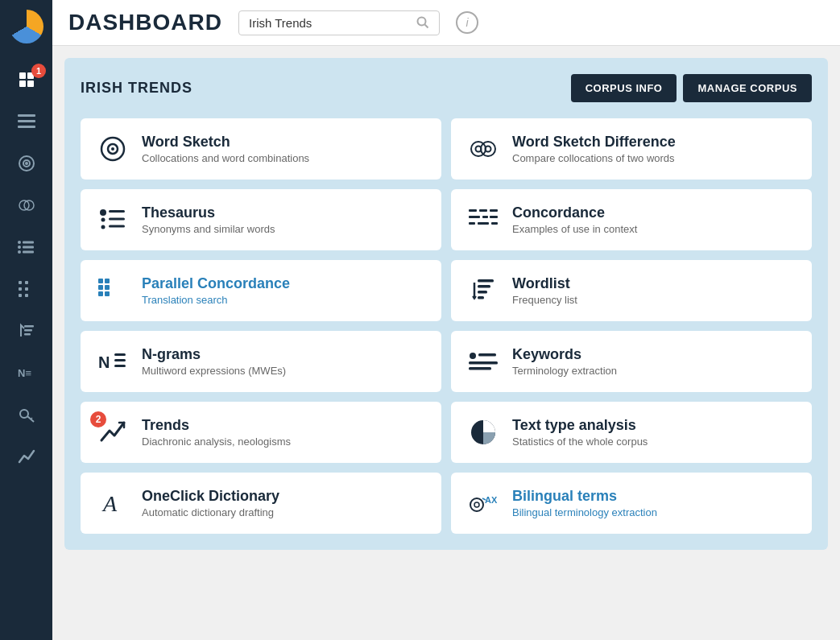 Image resolution: width=840 pixels, height=640 pixels. What do you see at coordinates (631, 361) in the screenshot?
I see `tool-card-keywords: Keywords Terminology extraction` at bounding box center [631, 361].